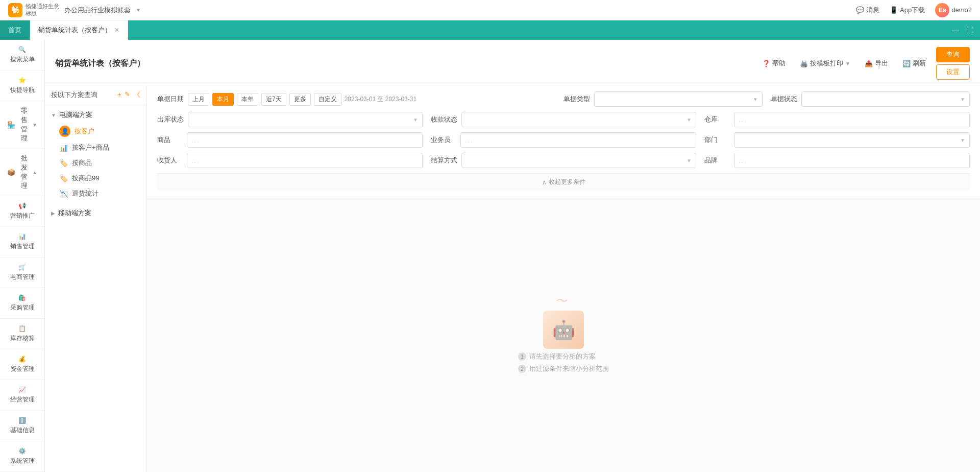 This screenshot has width=980, height=472. What do you see at coordinates (34, 10) in the screenshot?
I see `logo-area: 畅 畅捷通好生意 标版` at bounding box center [34, 10].